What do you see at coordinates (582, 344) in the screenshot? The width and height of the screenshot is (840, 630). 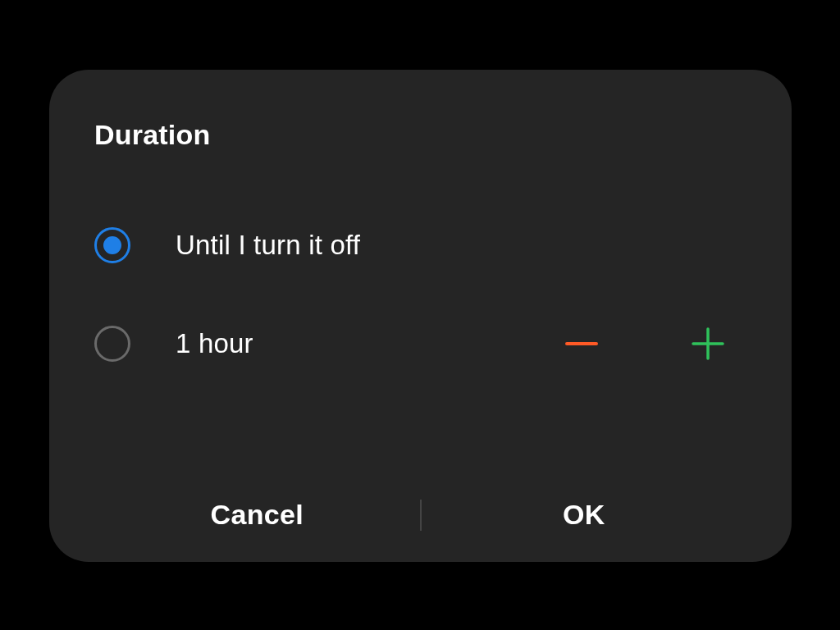 I see `decrease-duration-button` at bounding box center [582, 344].